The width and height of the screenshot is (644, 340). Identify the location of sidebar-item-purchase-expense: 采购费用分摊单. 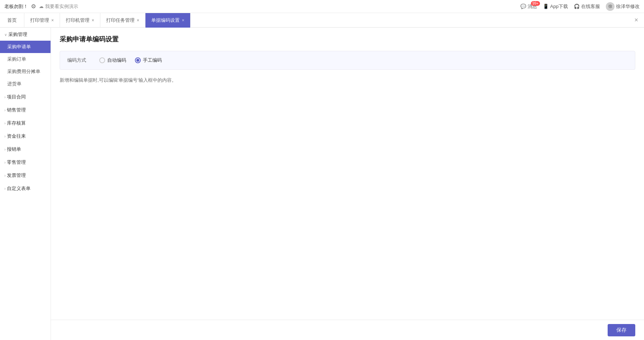
(25, 72).